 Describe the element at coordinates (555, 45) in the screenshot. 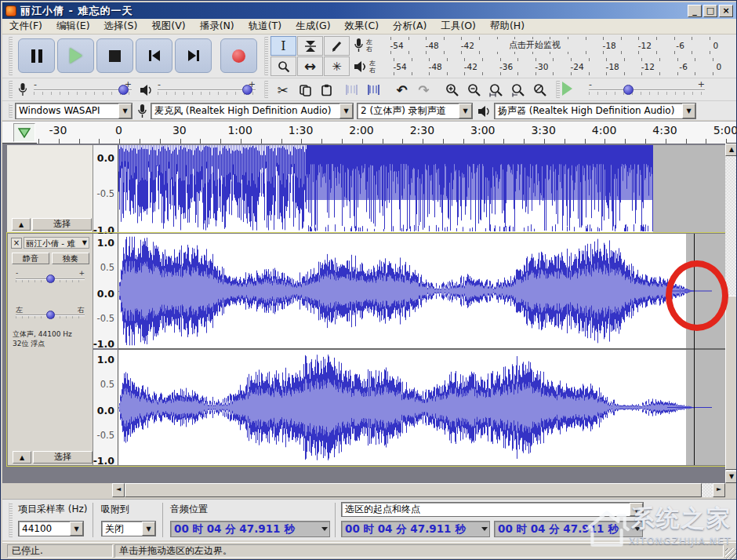

I see `recording-meter-scale: -54-48-42-36-30-24-18-12-60 点击开始监视` at that location.